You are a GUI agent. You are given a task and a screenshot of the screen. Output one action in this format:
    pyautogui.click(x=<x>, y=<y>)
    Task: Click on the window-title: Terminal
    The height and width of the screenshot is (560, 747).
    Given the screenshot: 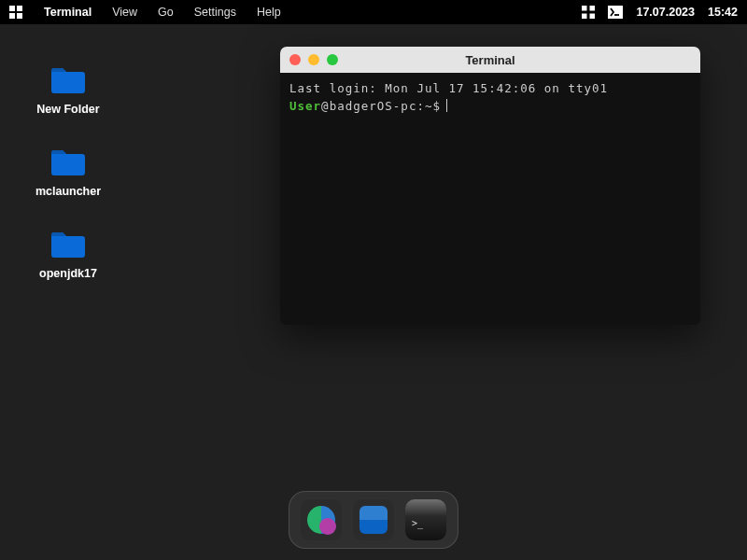 What is the action you would take?
    pyautogui.click(x=490, y=60)
    